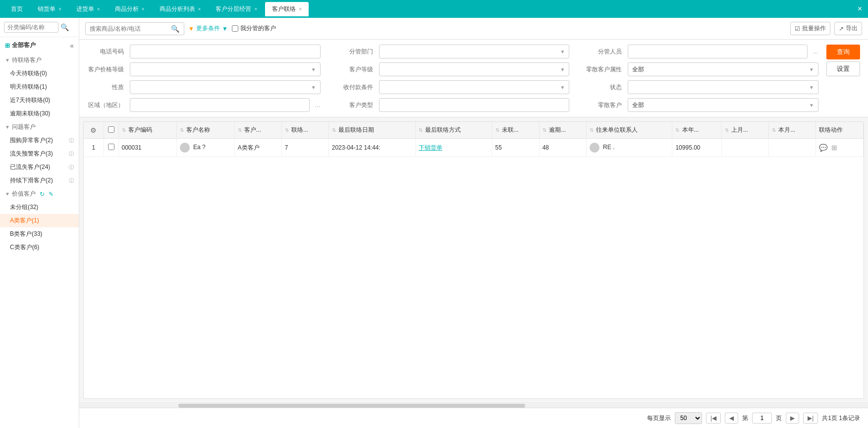 The height and width of the screenshot is (428, 868). Describe the element at coordinates (546, 148) in the screenshot. I see `overdue-value: 48` at that location.